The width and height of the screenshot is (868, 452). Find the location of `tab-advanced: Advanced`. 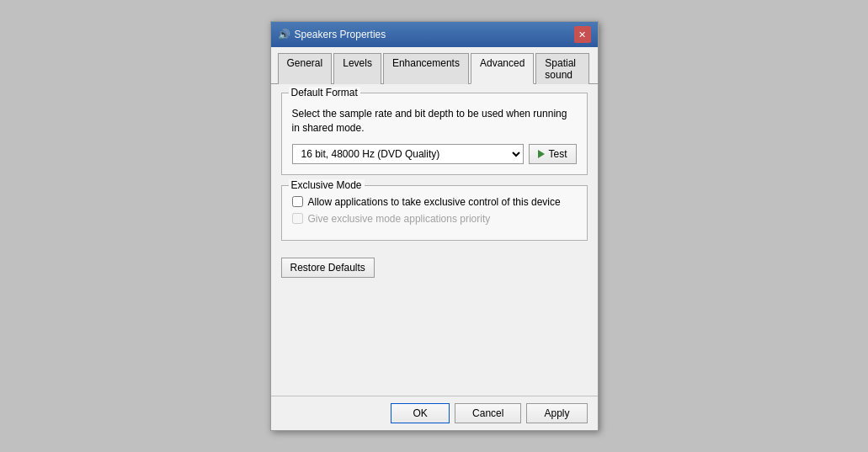

tab-advanced: Advanced is located at coordinates (502, 69).